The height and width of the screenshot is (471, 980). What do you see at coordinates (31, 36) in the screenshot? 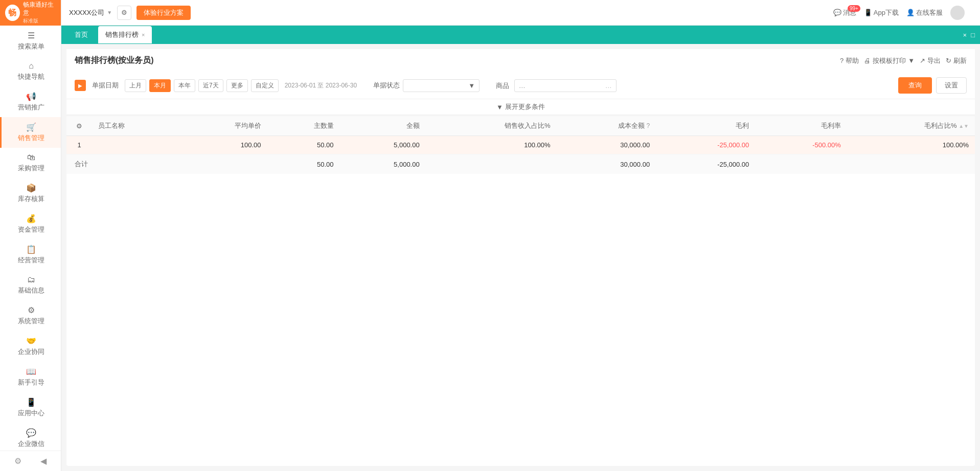
I see `sidebar-icon-0: ☰` at bounding box center [31, 36].